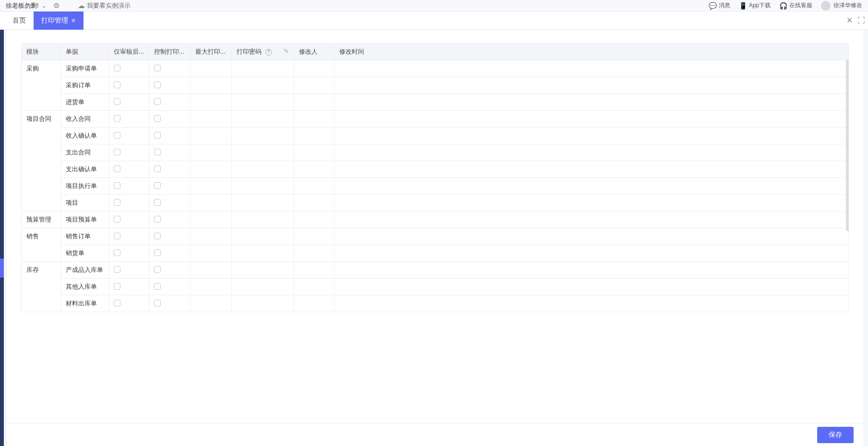 This screenshot has width=868, height=446. What do you see at coordinates (725, 6) in the screenshot?
I see `messages-label: 消息` at bounding box center [725, 6].